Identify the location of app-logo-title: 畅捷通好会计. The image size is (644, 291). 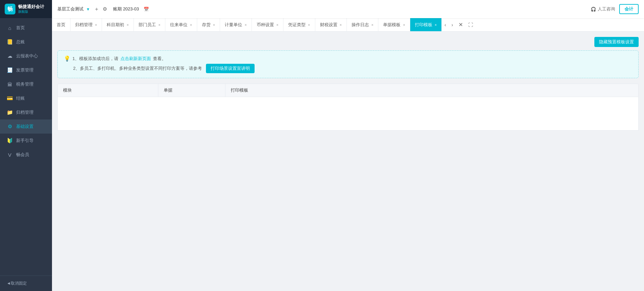
(31, 7).